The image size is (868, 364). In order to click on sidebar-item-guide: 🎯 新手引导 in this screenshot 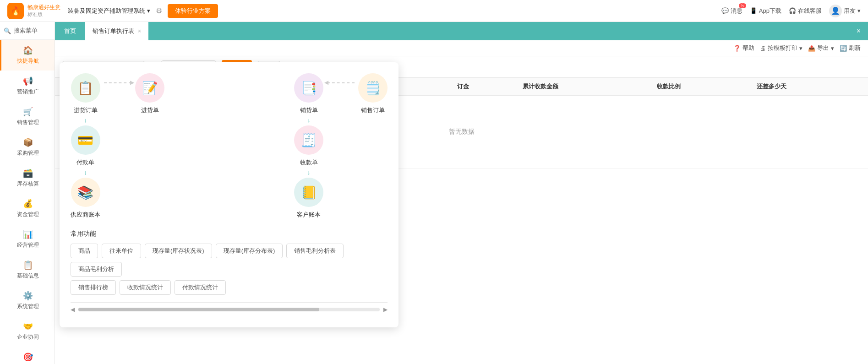, I will do `click(27, 355)`.